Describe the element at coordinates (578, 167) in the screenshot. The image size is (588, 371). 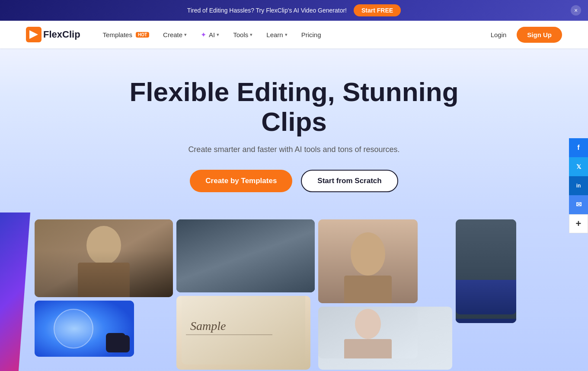
I see `twitter-share-button: 𝕏` at that location.